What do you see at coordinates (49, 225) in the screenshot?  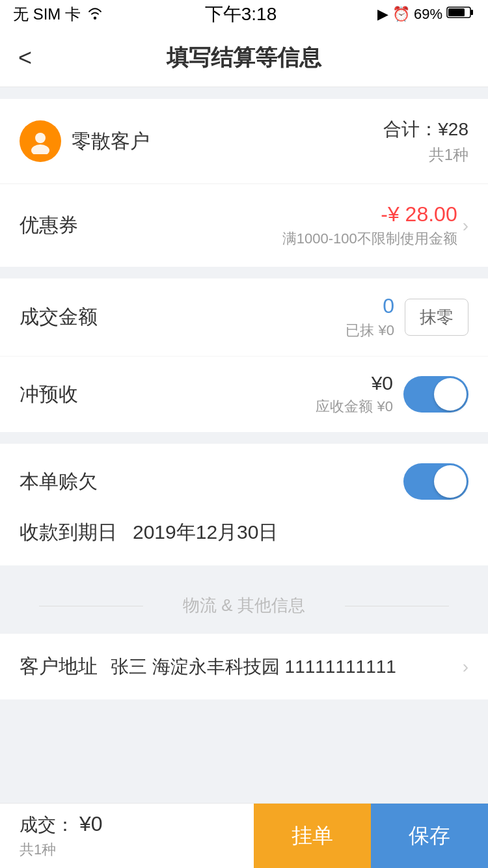 I see `coupon-label: 优惠券` at bounding box center [49, 225].